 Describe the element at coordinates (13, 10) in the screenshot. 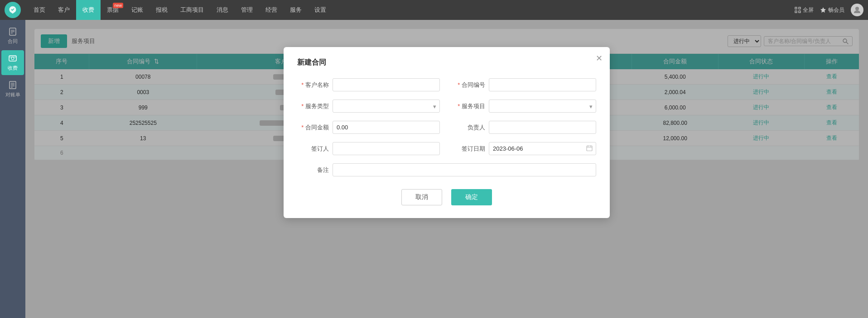

I see `logo-icon` at that location.